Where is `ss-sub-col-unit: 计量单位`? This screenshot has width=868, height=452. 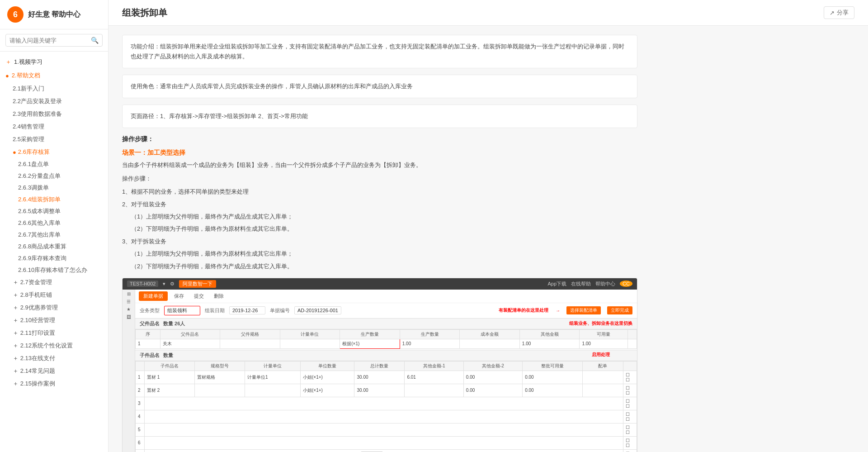
ss-sub-col-unit: 计量单位 is located at coordinates (272, 366).